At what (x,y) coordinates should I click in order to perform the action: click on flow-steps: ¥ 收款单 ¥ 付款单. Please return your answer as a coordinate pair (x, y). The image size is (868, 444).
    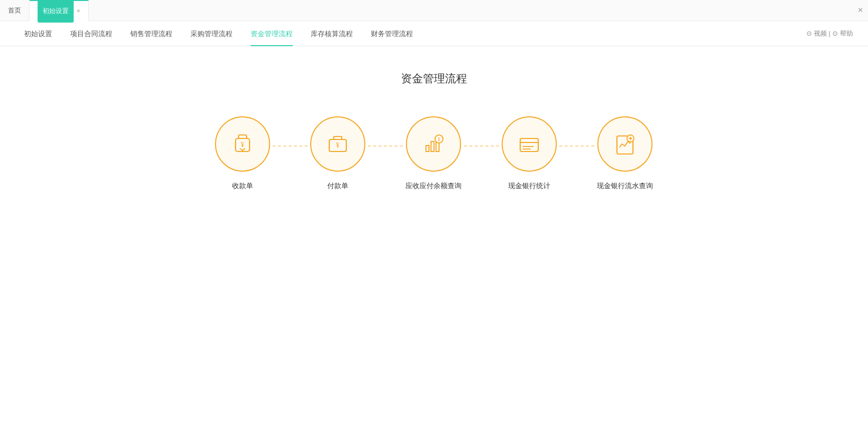
    Looking at the image, I should click on (434, 154).